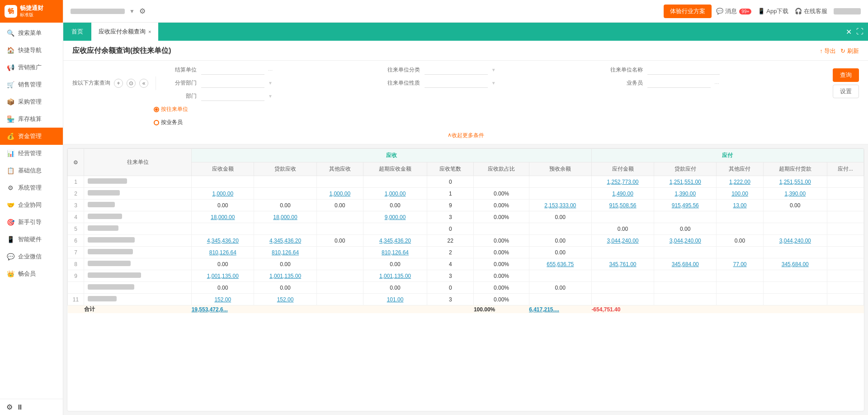 This screenshot has width=868, height=415. I want to click on row-partner, so click(138, 288).